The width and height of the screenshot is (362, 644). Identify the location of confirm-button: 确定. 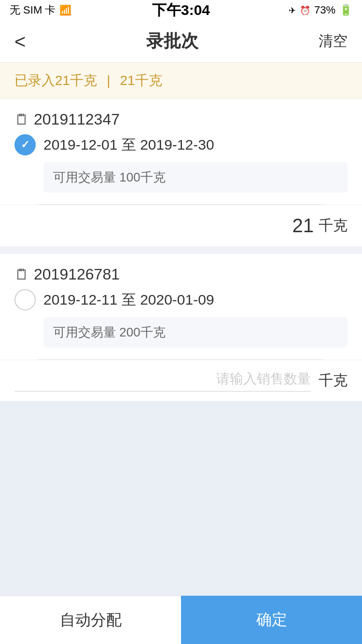
(271, 620).